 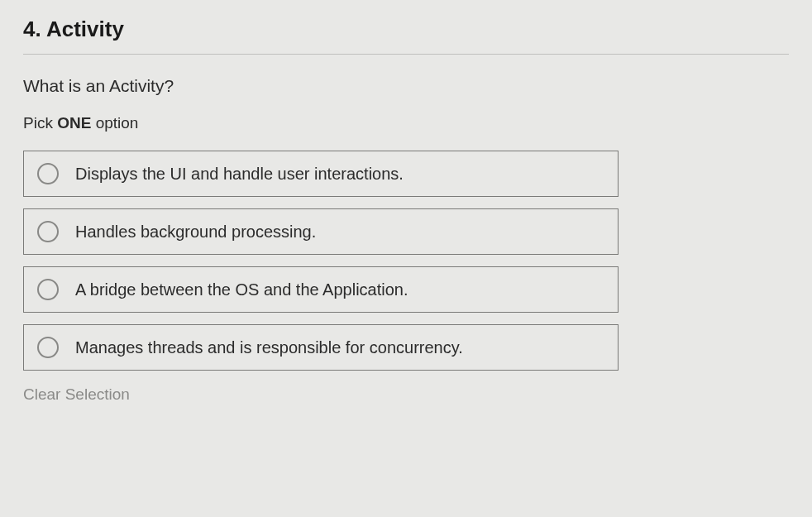 What do you see at coordinates (406, 86) in the screenshot?
I see `question-text: What is an Activity?` at bounding box center [406, 86].